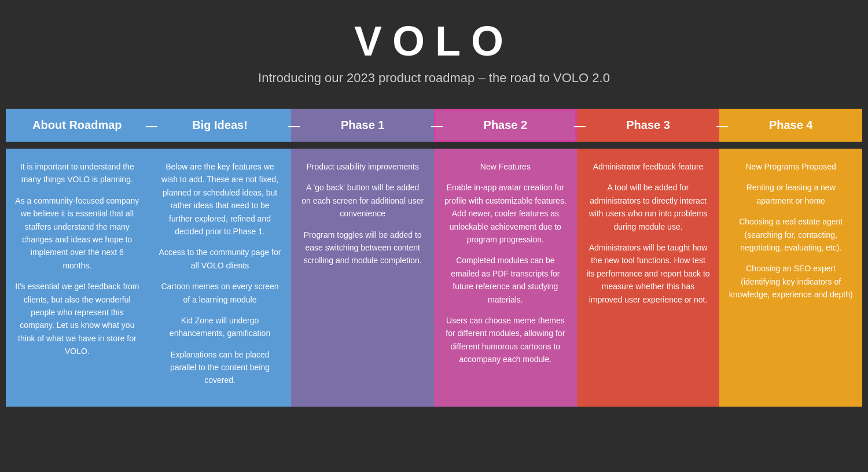 The height and width of the screenshot is (472, 868). What do you see at coordinates (506, 278) in the screenshot?
I see `column-body-phase2: New FeaturesEnable in-app avatar creatio…` at bounding box center [506, 278].